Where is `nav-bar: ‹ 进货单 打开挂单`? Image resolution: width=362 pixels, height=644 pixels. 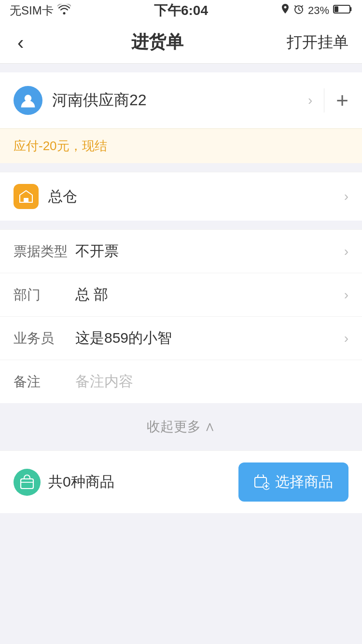
nav-bar: ‹ 进货单 打开挂单 is located at coordinates (181, 42).